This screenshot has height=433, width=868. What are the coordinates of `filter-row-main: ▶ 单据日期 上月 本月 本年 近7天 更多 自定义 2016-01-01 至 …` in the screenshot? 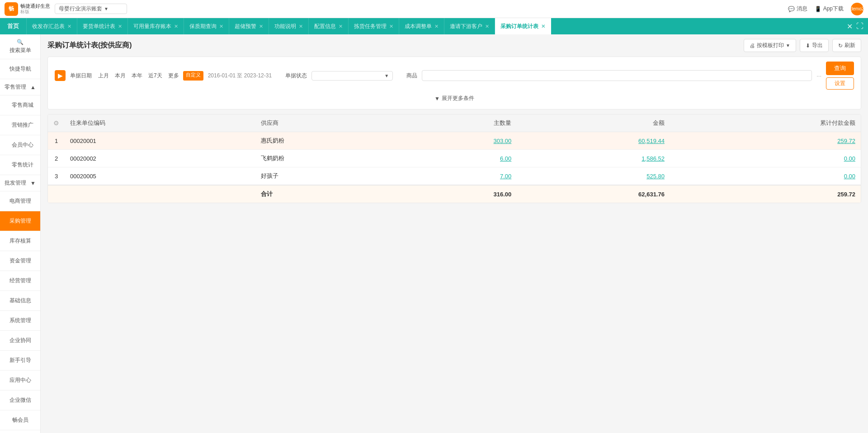 It's located at (454, 76).